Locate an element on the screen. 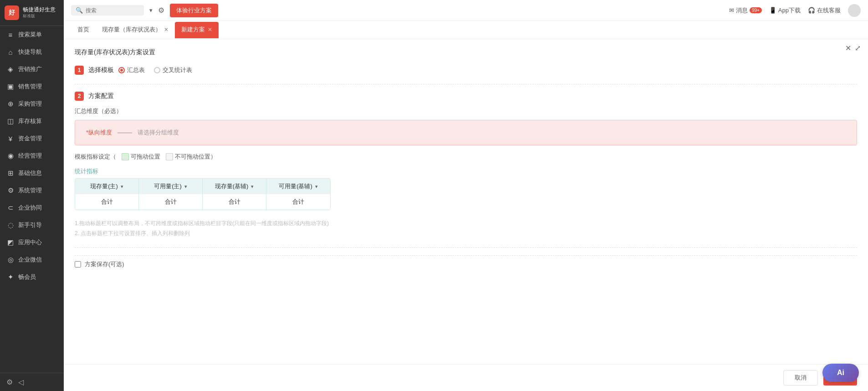 The width and height of the screenshot is (868, 391). stats-col-body-0: 合计 is located at coordinates (107, 202).